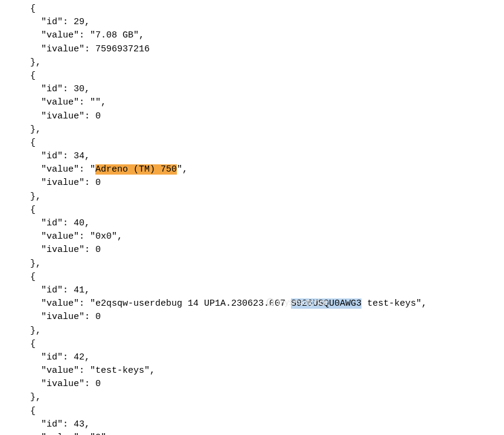  I want to click on json-line: "value": "Adreno (TM) 750",, so click(115, 169).